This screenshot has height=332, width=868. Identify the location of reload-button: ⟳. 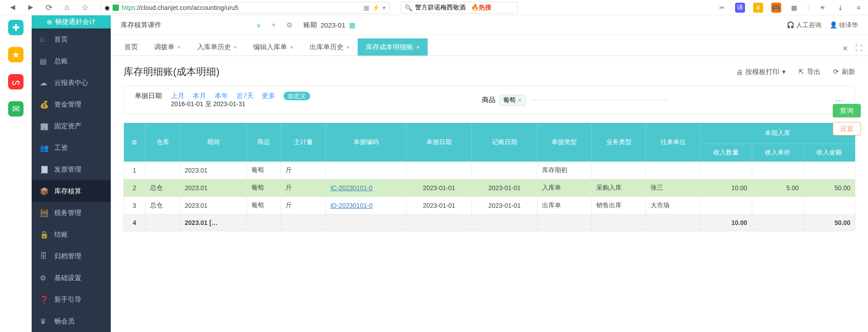
(49, 8).